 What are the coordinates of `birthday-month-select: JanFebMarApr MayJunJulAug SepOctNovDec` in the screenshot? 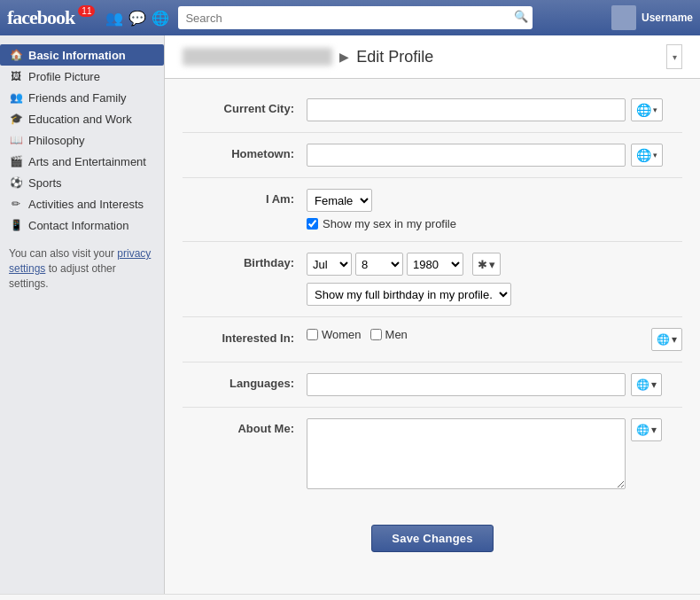 It's located at (330, 264).